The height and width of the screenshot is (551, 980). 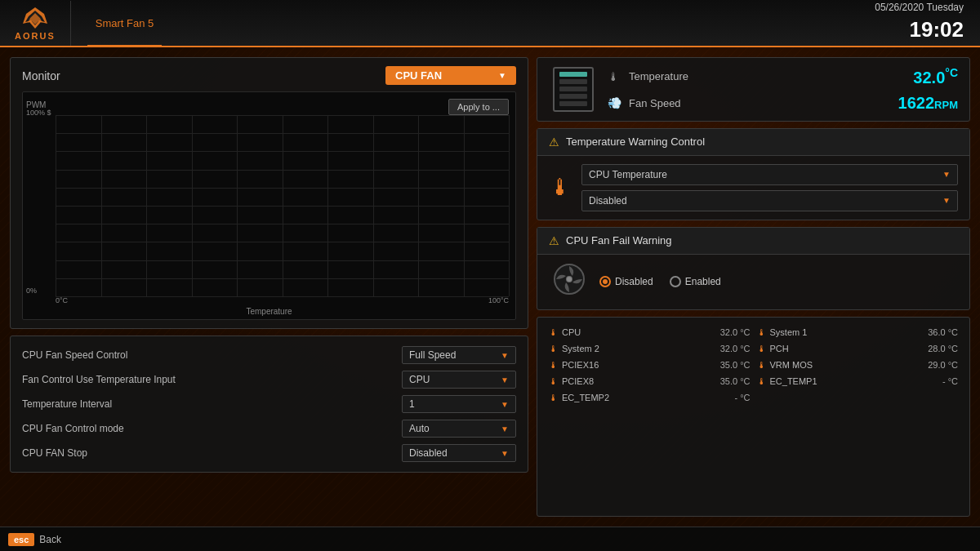 What do you see at coordinates (753, 188) in the screenshot?
I see `temp-warning-body: 🌡 CPU Temperature ▼ Disabled ▼` at bounding box center [753, 188].